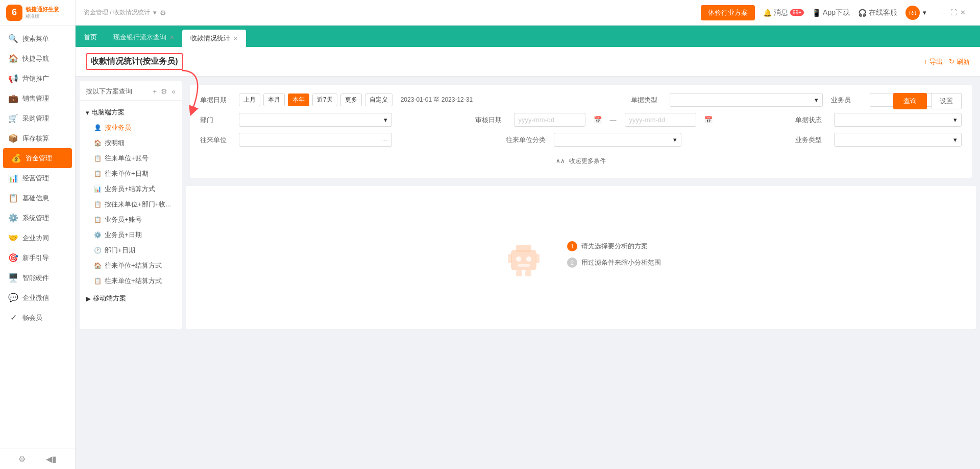 The height and width of the screenshot is (469, 980). Describe the element at coordinates (131, 220) in the screenshot. I see `scheme-item-salesman-account: 📋 业务员+账号` at that location.